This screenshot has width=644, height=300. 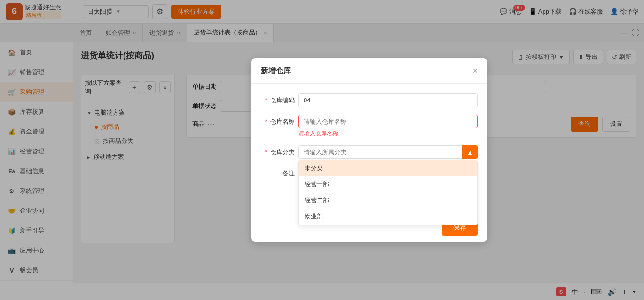 I want to click on required-mark: *, so click(x=266, y=100).